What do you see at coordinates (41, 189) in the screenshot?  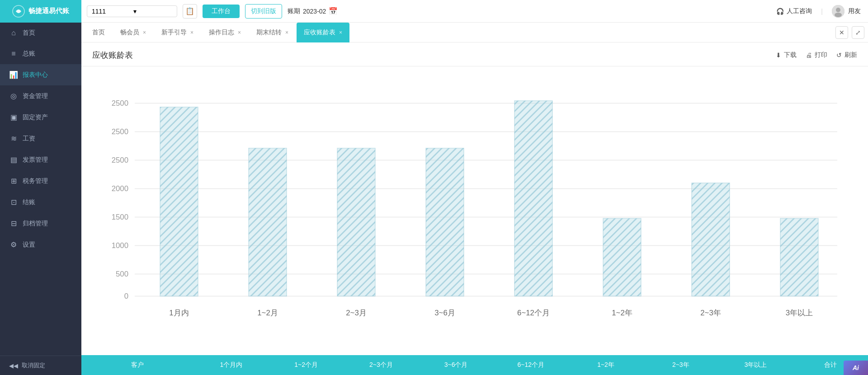 I see `sidebar-nav: ⌂首页≡总账📊报表中心◎资金管理▣固定资产≋工资▤发票管理⊞税务管理⊡结账⊟归档…` at bounding box center [41, 189].